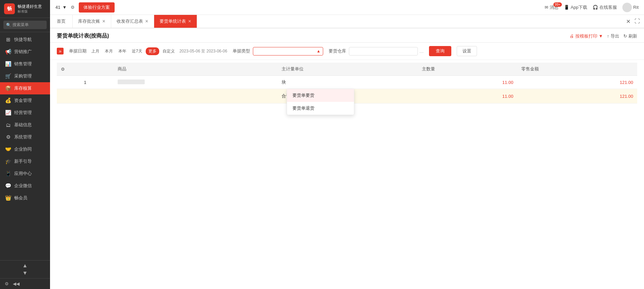 Image resolution: width=644 pixels, height=289 pixels. I want to click on date-shortcut-本月: 本月, so click(109, 51).